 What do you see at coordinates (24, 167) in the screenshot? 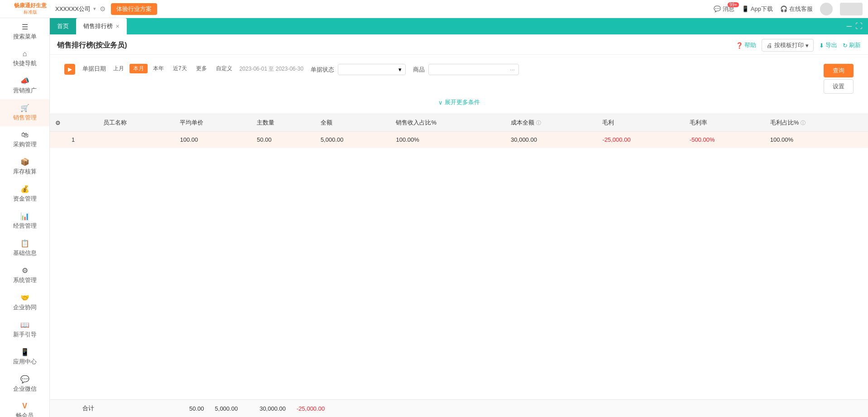
I see `sidebar-item-inventory: 📦 库存核算` at bounding box center [24, 167].